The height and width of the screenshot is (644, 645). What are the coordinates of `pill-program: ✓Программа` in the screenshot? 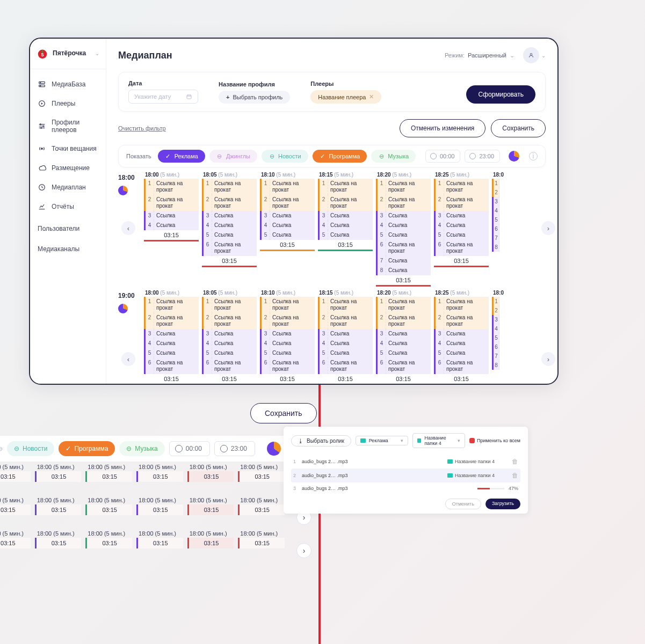 It's located at (340, 156).